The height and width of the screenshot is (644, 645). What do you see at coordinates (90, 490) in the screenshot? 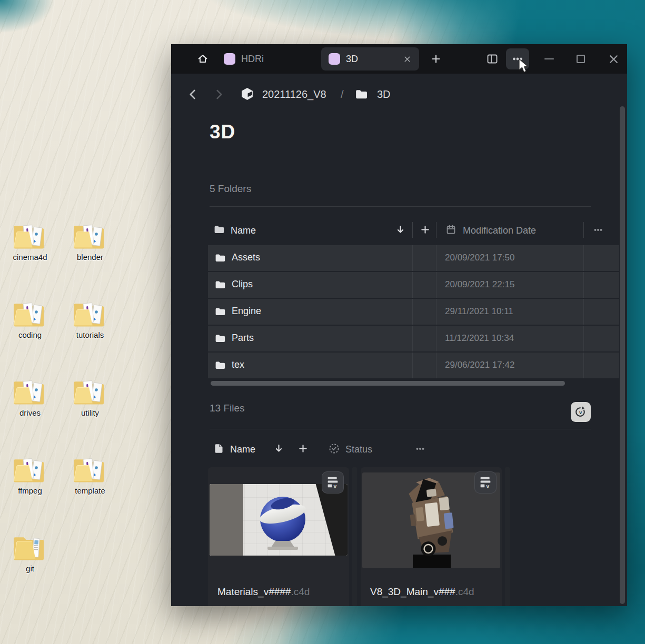
I see `desktop-icon-label: template` at bounding box center [90, 490].